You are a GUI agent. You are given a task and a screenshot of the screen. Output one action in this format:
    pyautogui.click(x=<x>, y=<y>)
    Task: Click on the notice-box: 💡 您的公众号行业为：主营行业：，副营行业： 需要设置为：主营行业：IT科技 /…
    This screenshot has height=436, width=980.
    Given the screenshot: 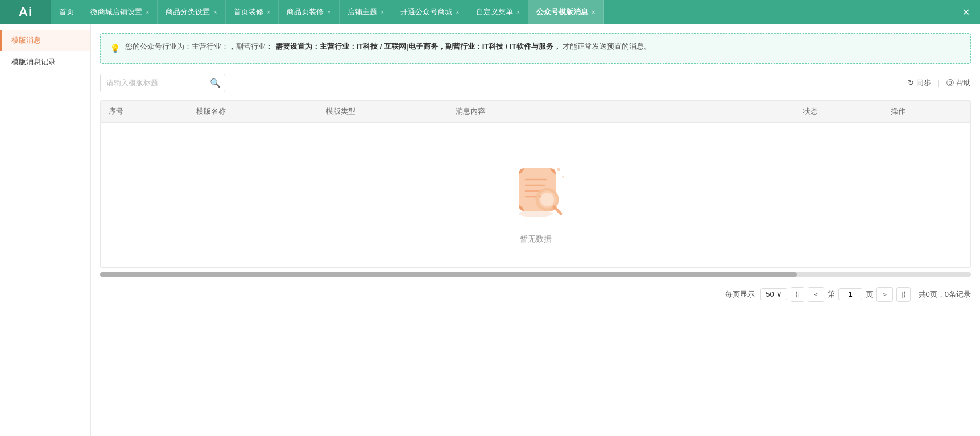 What is the action you would take?
    pyautogui.click(x=536, y=48)
    